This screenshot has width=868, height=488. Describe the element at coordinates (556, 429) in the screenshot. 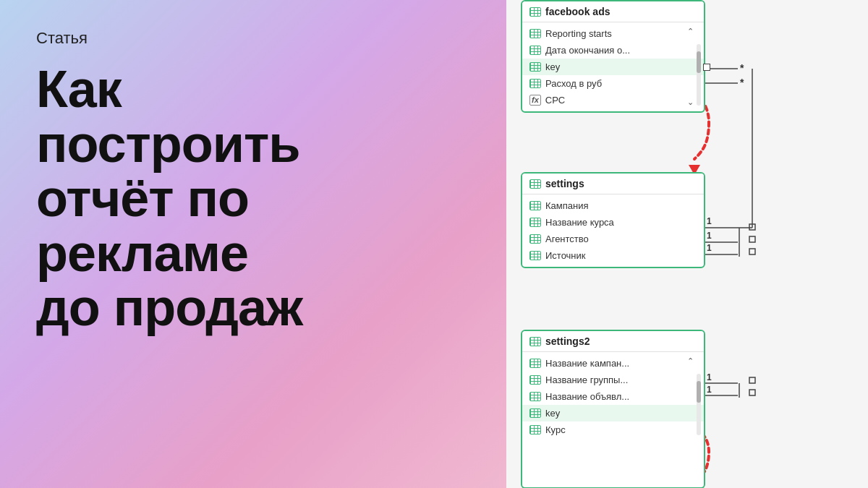

I see `row-label: Курс` at that location.